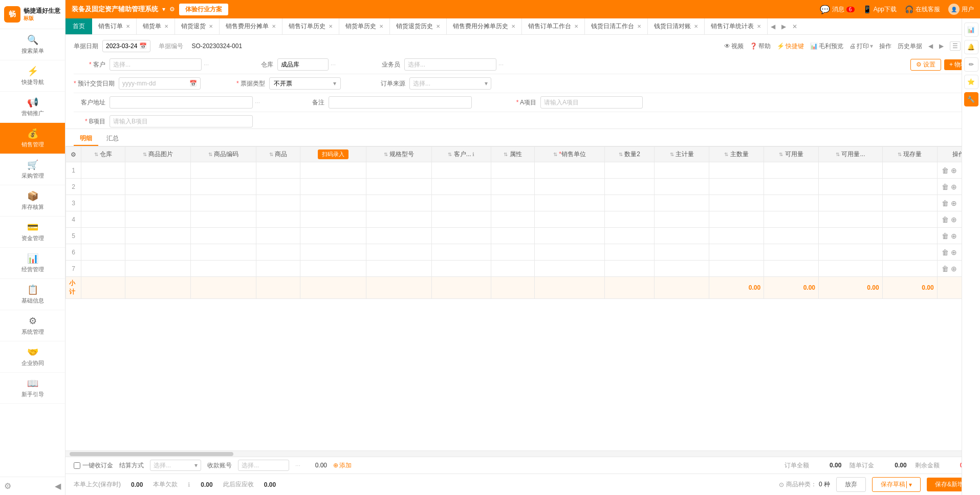 This screenshot has height=495, width=980. I want to click on sidebar-item-4: 🛒采购管理, so click(33, 170).